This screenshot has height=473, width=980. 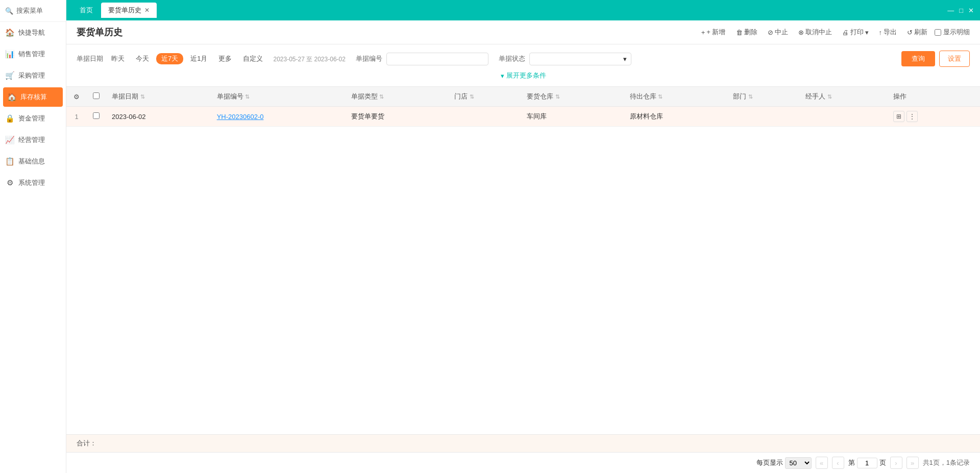 I want to click on filter-doc-status: 单据状态 ▾, so click(x=565, y=59).